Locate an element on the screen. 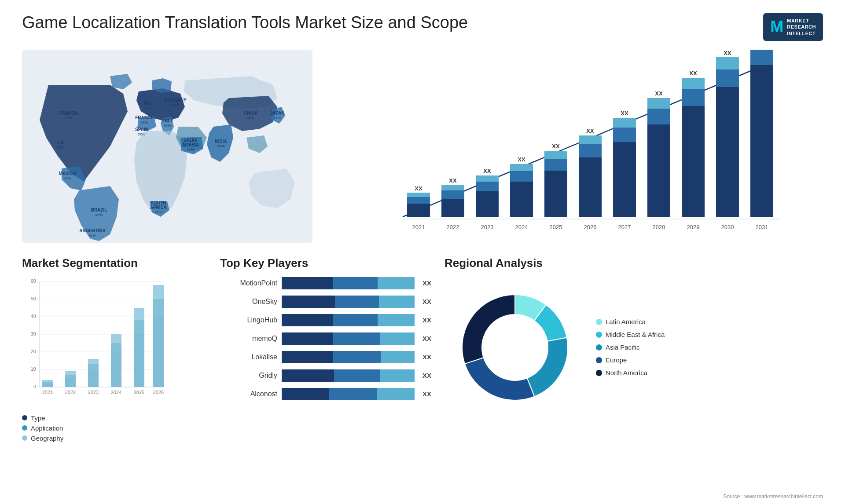 This screenshot has height=504, width=845. svg-text: 2025 is located at coordinates (556, 227).